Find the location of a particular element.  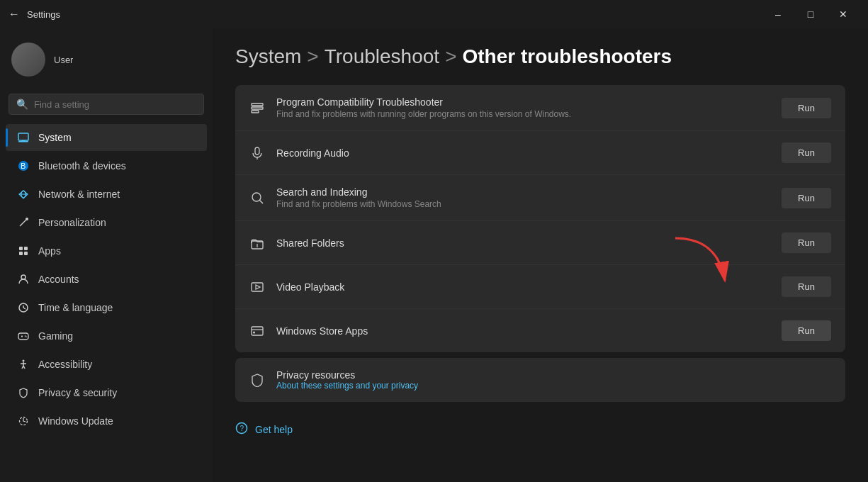

privacy-resources-text: Privacy resources About these settings a… is located at coordinates (554, 380).